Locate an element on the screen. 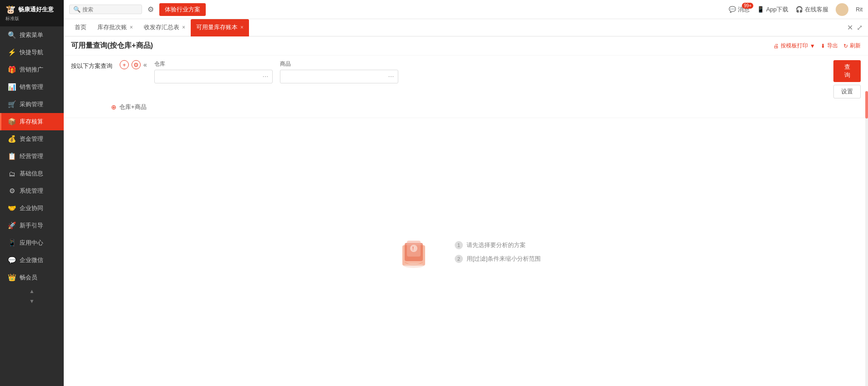  close-all-tabs-btn: ✕ is located at coordinates (850, 27).